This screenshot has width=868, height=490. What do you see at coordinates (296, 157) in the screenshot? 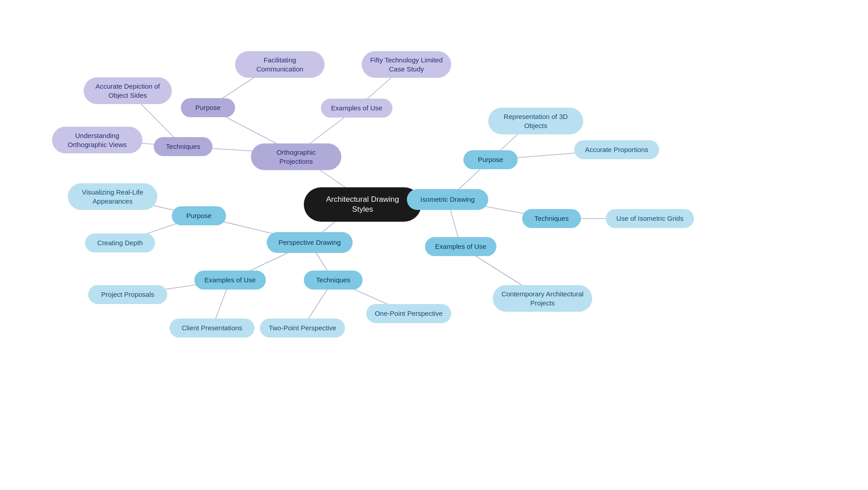
I see `node-orthographic: Orthographic Projections` at bounding box center [296, 157].